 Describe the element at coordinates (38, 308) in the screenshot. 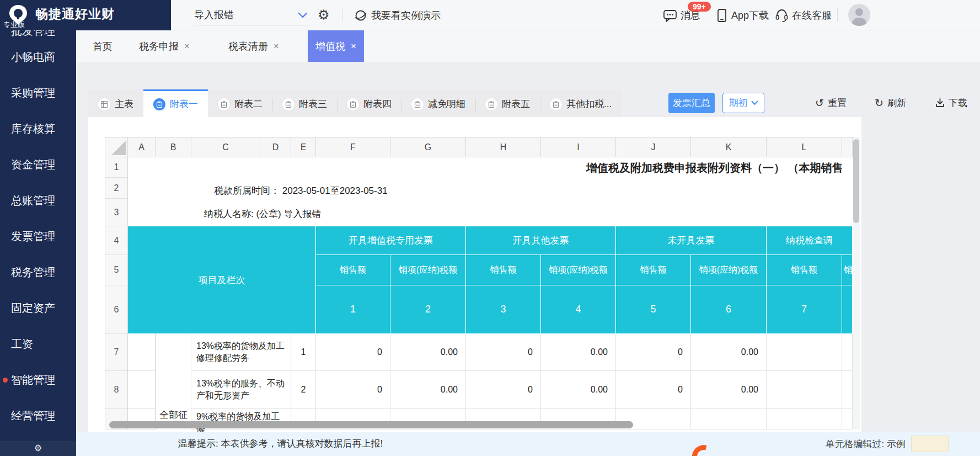

I see `sidebar-item-fixed-assets: 固定资产` at that location.